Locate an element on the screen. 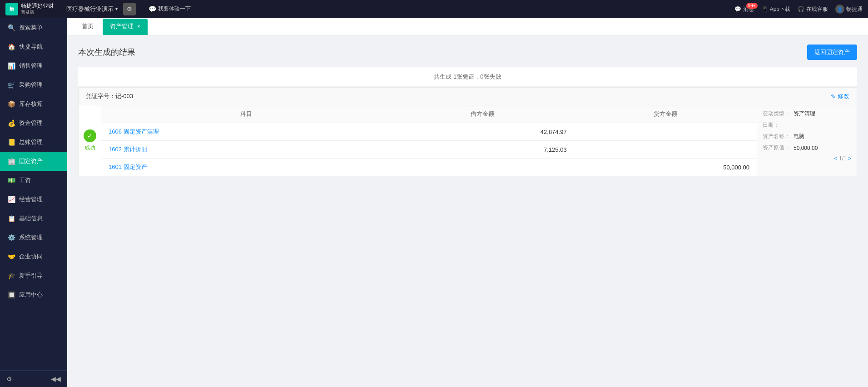 This screenshot has height=387, width=868. sidebar-item-basic-info: 📋 基础信息 is located at coordinates (34, 218).